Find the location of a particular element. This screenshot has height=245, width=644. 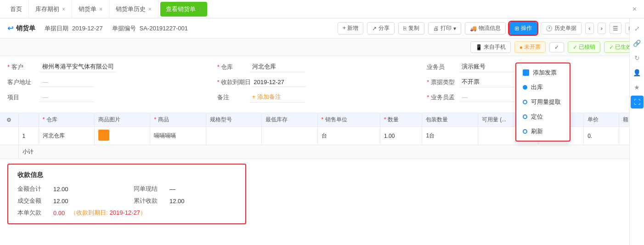

not-open-button: ● 未开票 is located at coordinates (530, 47).